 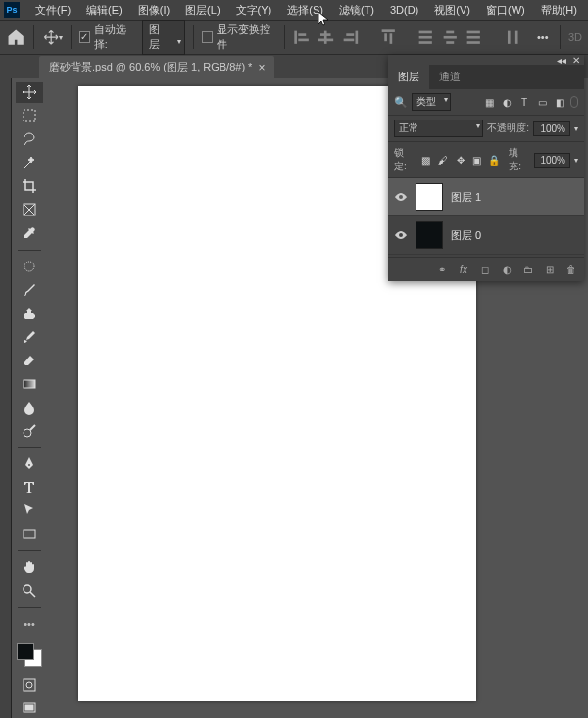 What do you see at coordinates (513, 37) in the screenshot?
I see `align-options-icon` at bounding box center [513, 37].